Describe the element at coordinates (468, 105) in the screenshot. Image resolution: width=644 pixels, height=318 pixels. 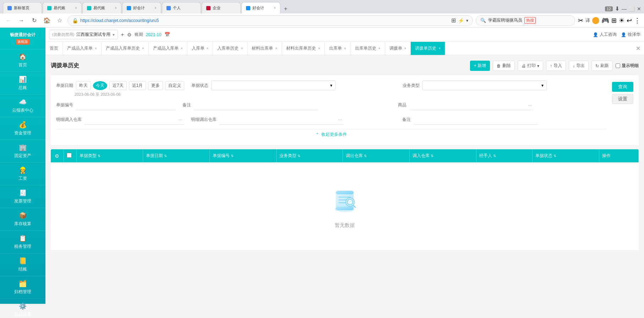
I see `goods-input` at that location.